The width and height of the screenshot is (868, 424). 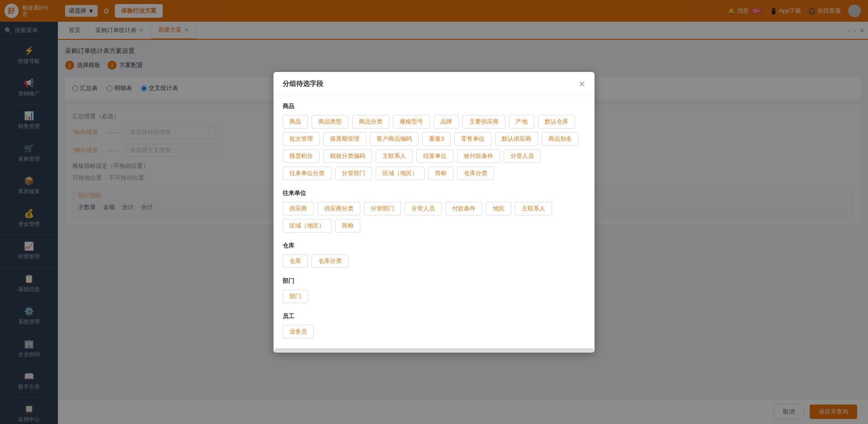 I want to click on section-product: 商品 商品商品类型商品分类规格型号品牌主要供应商产地默认仓库批次管理保质期管理客…, so click(x=434, y=141).